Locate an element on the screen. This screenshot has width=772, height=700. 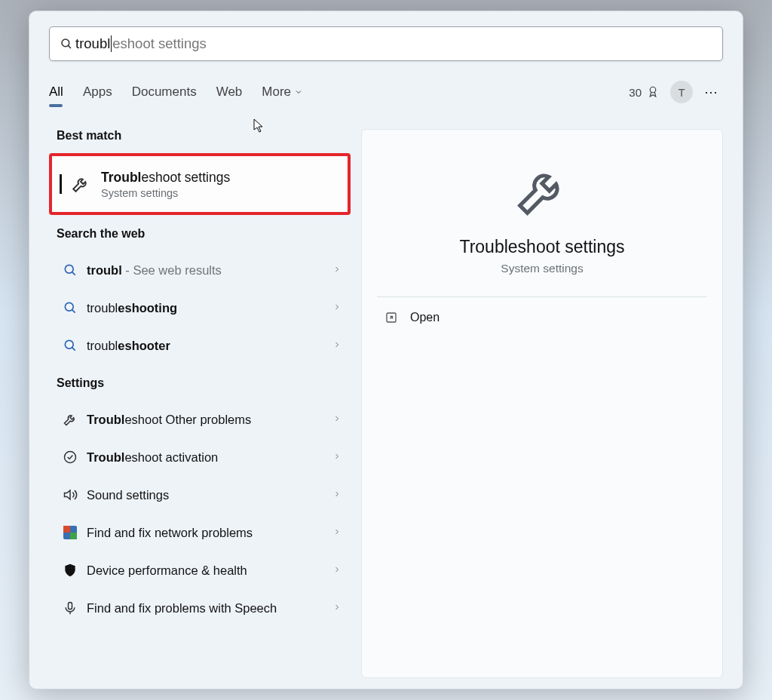
web-result: troubl - See web results is located at coordinates (200, 270).